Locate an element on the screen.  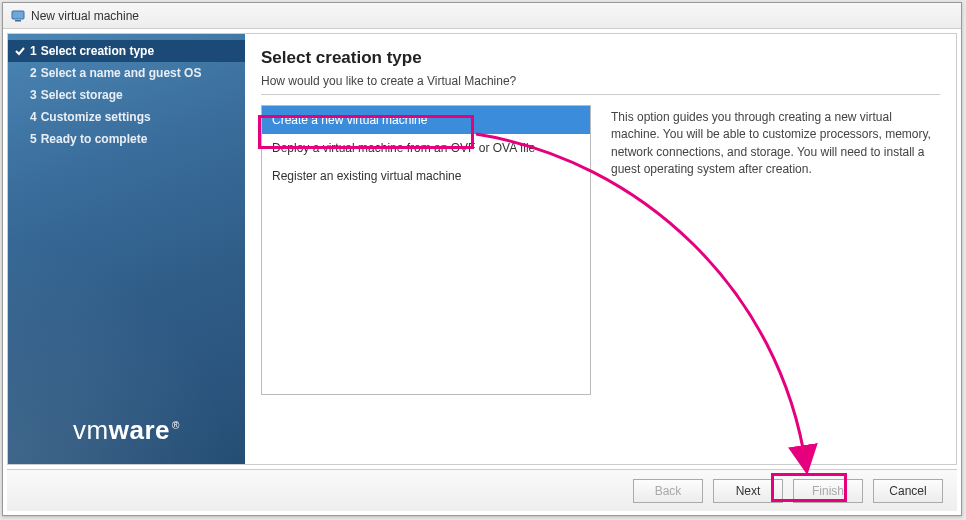
cancel-button: Cancel is located at coordinates (908, 491).